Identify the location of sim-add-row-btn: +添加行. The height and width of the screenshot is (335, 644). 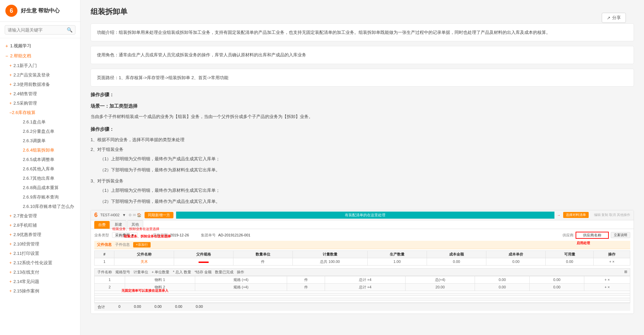
(142, 245).